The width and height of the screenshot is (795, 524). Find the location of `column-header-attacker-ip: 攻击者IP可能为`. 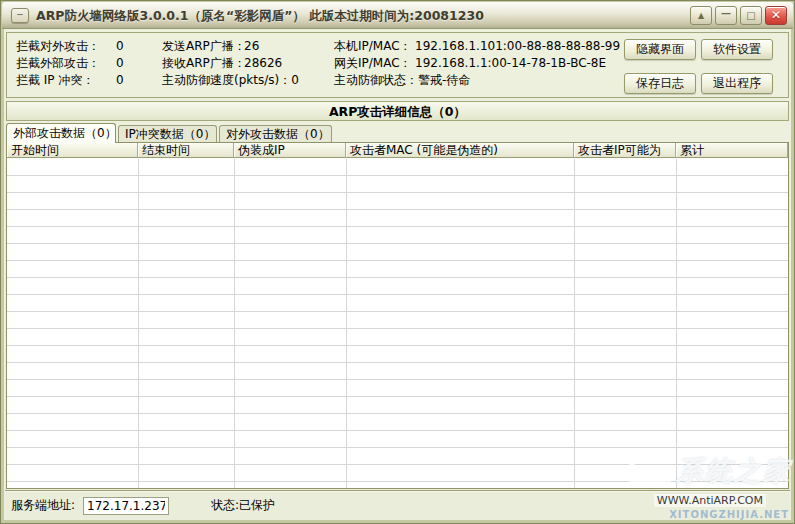

column-header-attacker-ip: 攻击者IP可能为 is located at coordinates (625, 150).